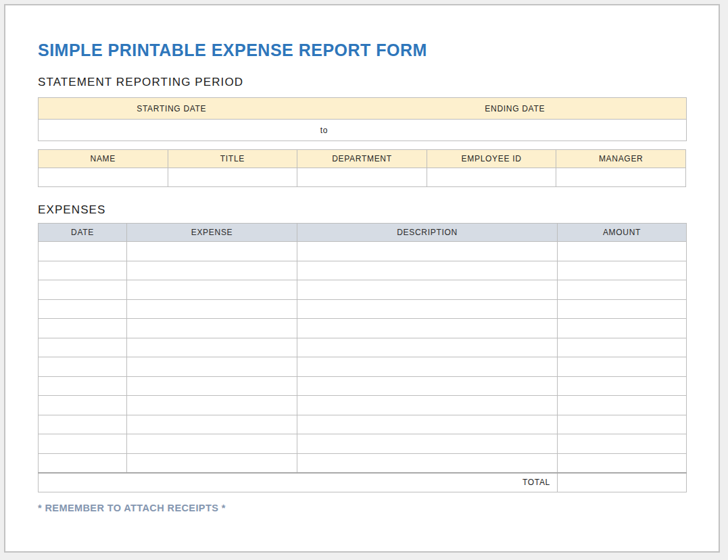 The height and width of the screenshot is (560, 728). I want to click on manager-input-cell, so click(621, 178).